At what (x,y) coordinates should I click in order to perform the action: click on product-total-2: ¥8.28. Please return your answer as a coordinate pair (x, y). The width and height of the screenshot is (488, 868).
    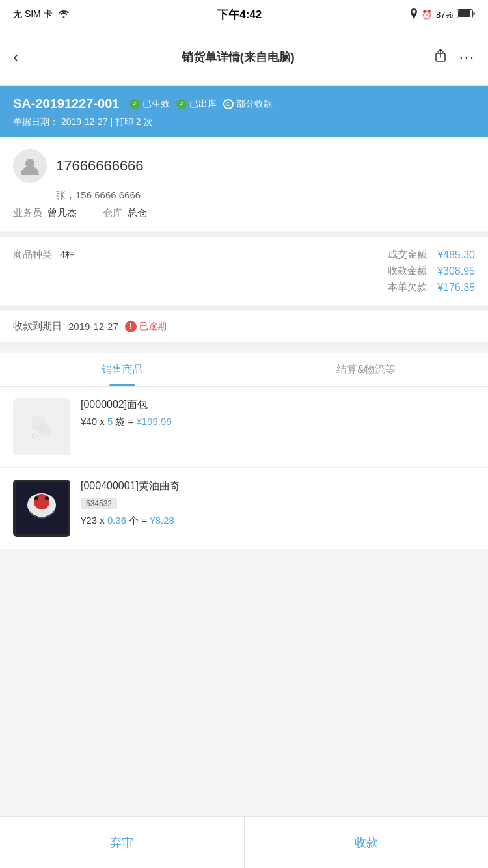
    Looking at the image, I should click on (162, 521).